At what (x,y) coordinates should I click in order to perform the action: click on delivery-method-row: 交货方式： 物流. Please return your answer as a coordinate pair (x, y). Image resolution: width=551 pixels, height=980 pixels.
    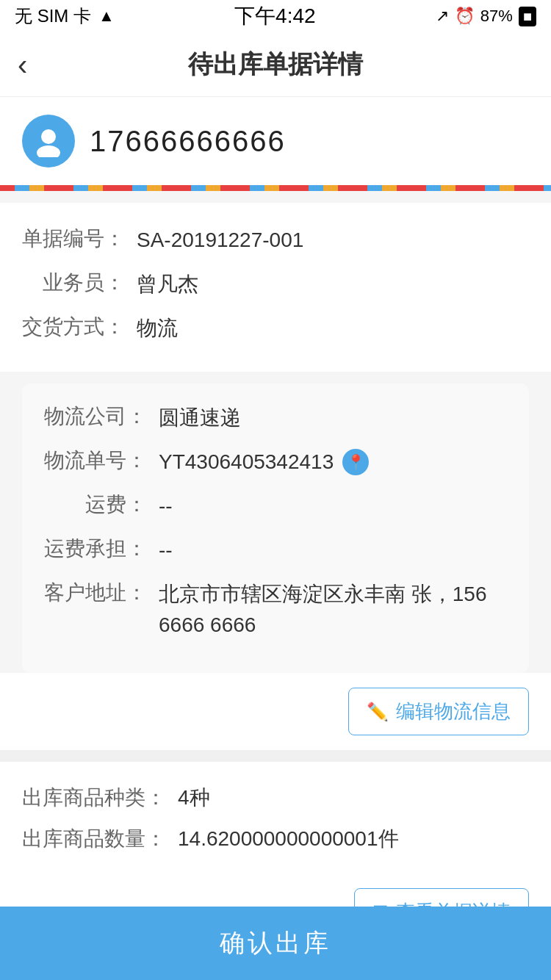
    Looking at the image, I should click on (276, 328).